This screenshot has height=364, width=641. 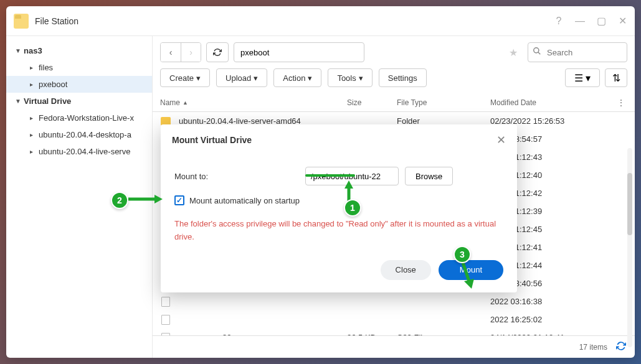 What do you see at coordinates (86, 118) in the screenshot?
I see `tree-label: Fedora-Workstation-Live-x` at bounding box center [86, 118].